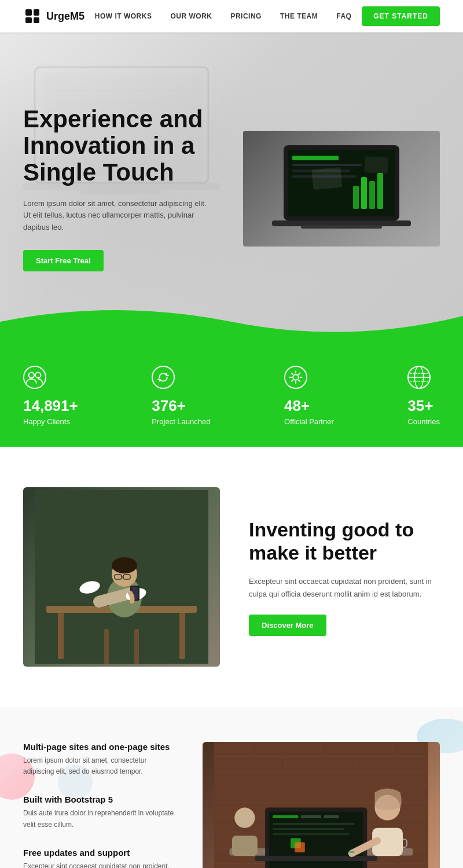  What do you see at coordinates (232, 396) in the screenshot?
I see `stats-section: 14,891+ Happy Clients 376+ Project Launc…` at bounding box center [232, 396].